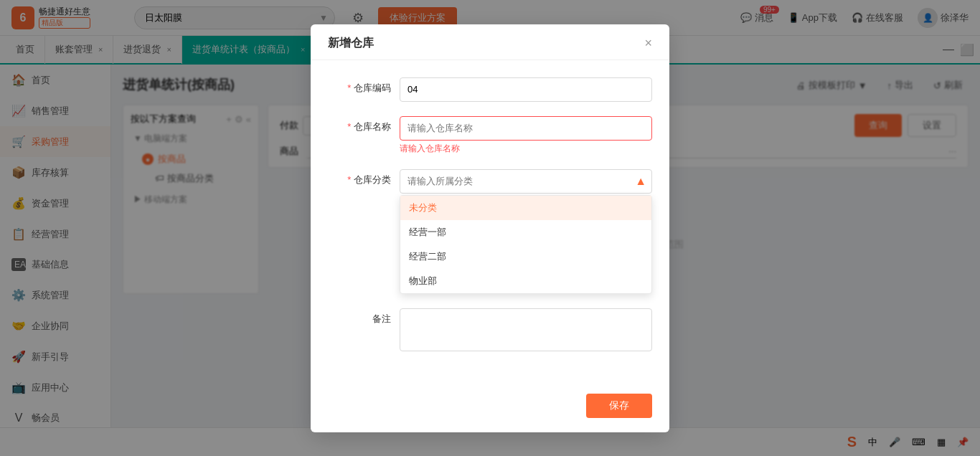 Image resolution: width=980 pixels, height=456 pixels. What do you see at coordinates (526, 331) in the screenshot?
I see `notes-control` at bounding box center [526, 331].